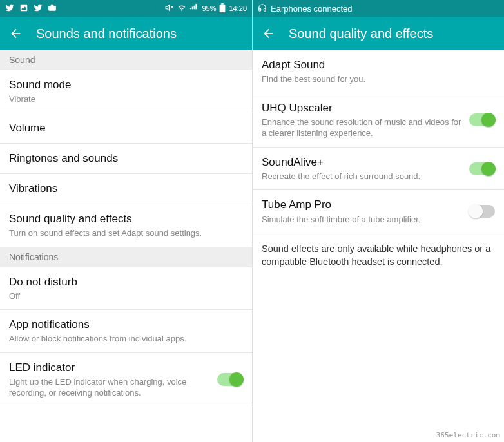  Describe the element at coordinates (126, 85) in the screenshot. I see `row-title: Sound mode` at that location.